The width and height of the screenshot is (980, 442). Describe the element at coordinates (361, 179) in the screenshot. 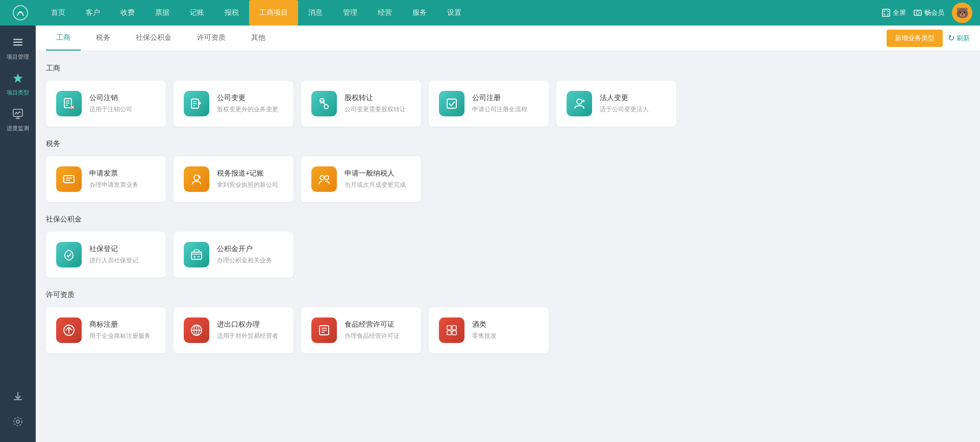

I see `card-申请一般纳税人: 申请一般纳税人当月或次月成变更完成` at that location.